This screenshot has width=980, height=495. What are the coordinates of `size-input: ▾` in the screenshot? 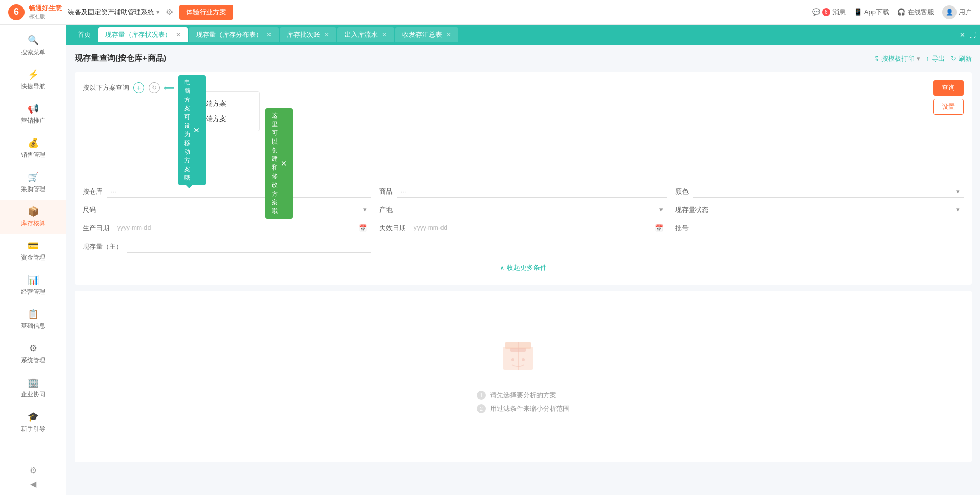 It's located at (236, 210).